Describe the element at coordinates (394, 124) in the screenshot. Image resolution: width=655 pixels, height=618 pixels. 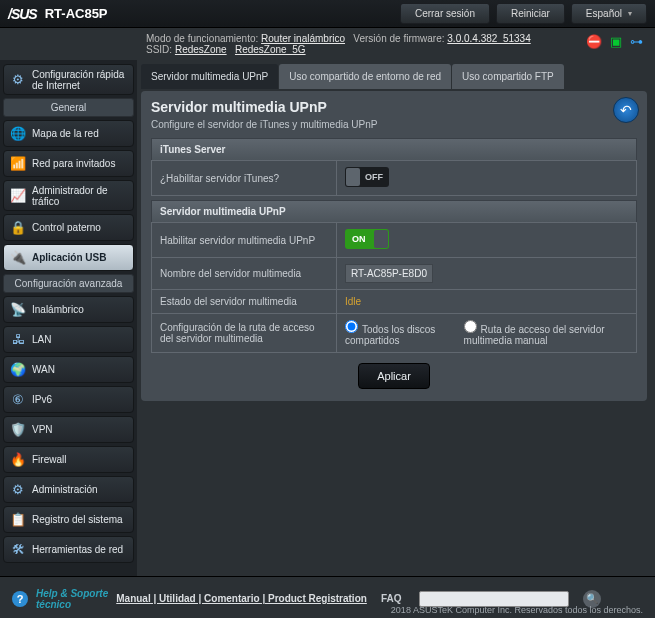
I see `panel-subtitle: Configure el servidor de iTunes y multim…` at that location.